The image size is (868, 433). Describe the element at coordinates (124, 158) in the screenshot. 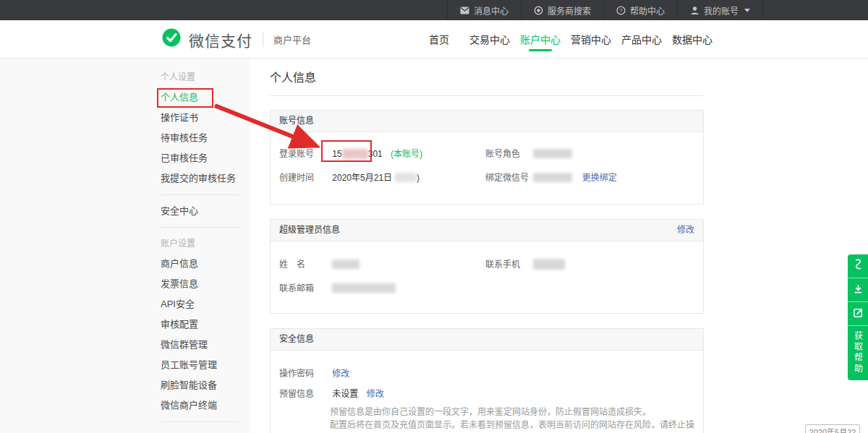

I see `sidebar-item-reviewed-tasks: 已审核任务` at that location.